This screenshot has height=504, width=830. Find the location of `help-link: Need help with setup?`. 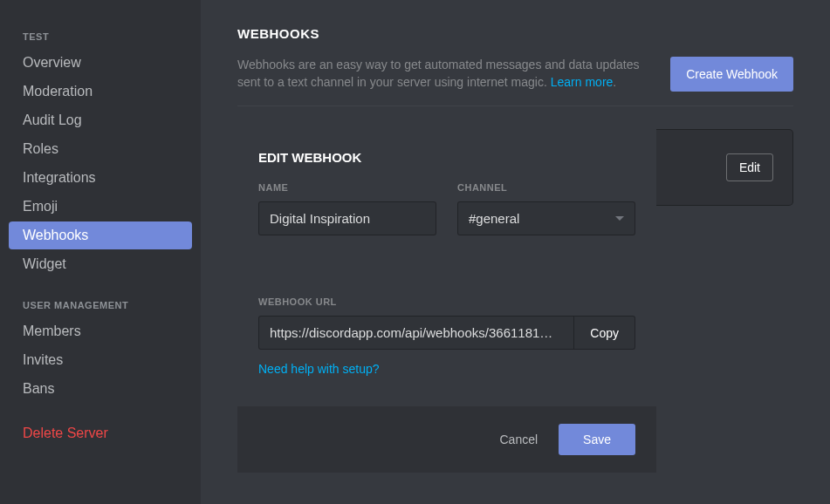

help-link: Need help with setup? is located at coordinates (319, 369).